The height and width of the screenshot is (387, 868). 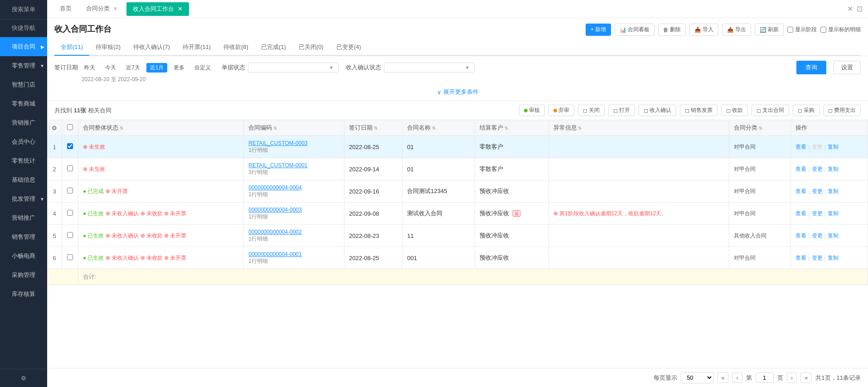 I want to click on action-purchase: ◻ 采购, so click(x=806, y=111).